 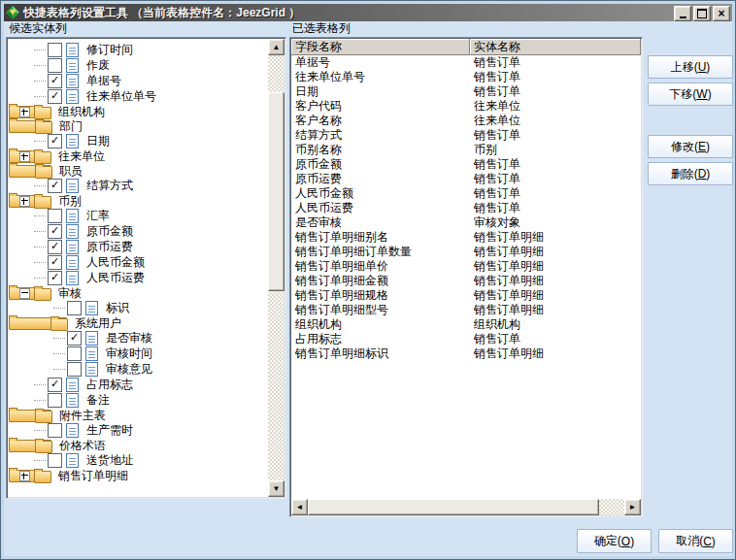 I want to click on tree-item: 生产需时, so click(x=138, y=430).